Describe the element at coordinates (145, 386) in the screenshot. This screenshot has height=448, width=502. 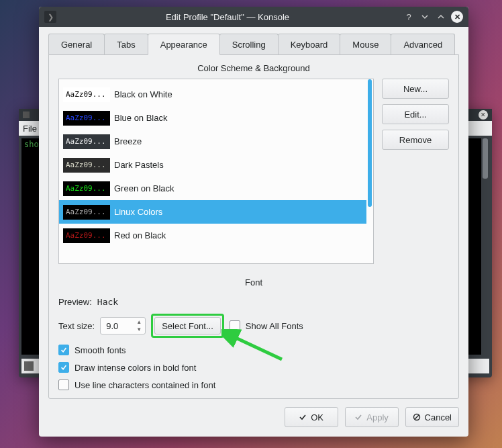
I see `line-chars-label: Use line characters contained in font` at that location.